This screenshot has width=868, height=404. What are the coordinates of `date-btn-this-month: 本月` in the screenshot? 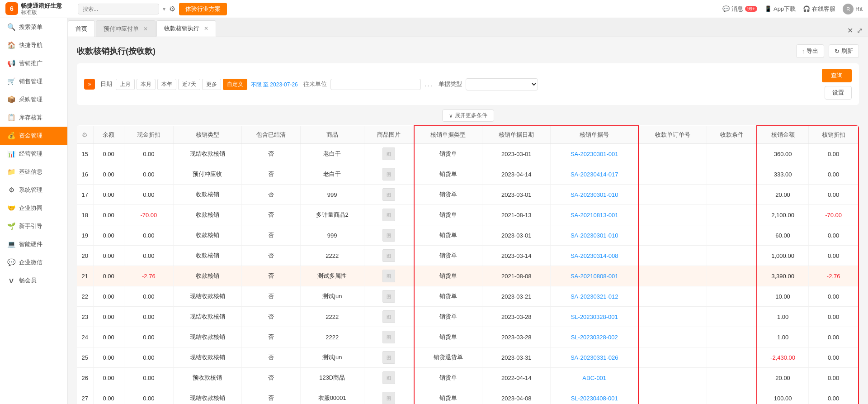 It's located at (146, 84).